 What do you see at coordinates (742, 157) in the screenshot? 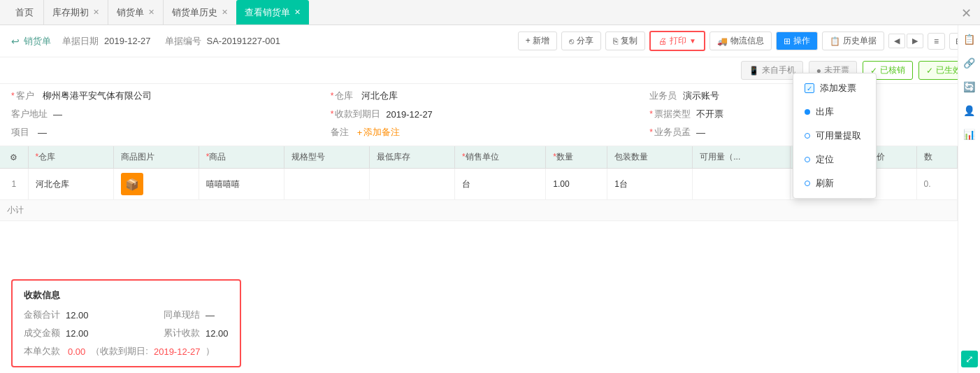
I see `col-available: 可用量（...` at bounding box center [742, 157].